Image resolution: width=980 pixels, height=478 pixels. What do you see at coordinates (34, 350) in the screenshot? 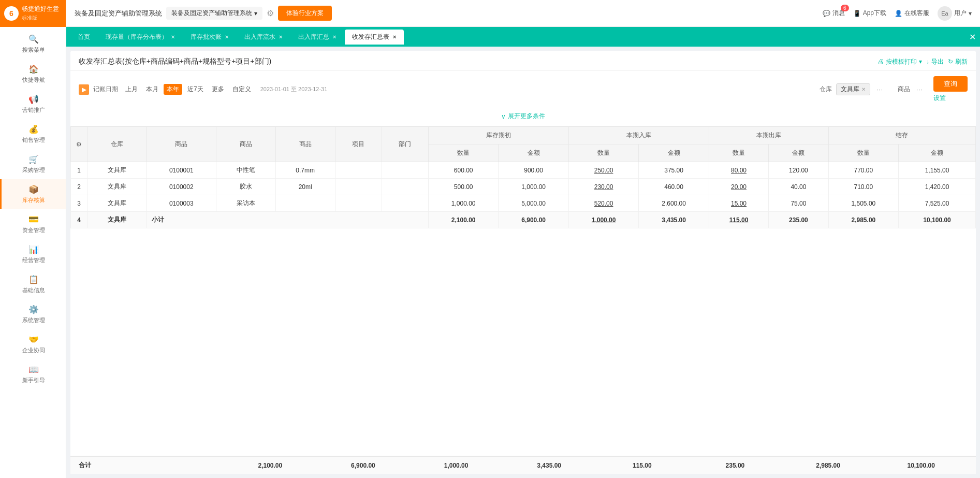
I see `sidebar-item-label: 企业协同` at bounding box center [34, 350].